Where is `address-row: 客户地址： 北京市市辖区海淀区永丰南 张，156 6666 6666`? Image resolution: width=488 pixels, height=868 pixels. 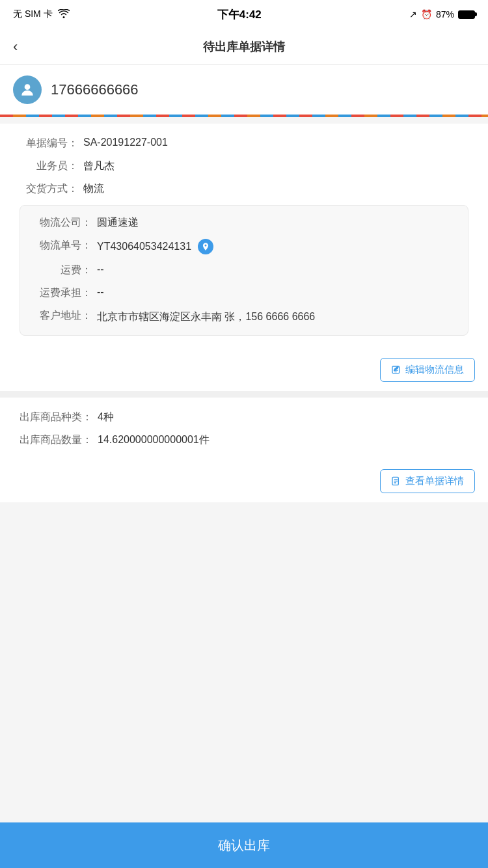
address-row: 客户地址： 北京市市辖区海淀区永丰南 张，156 6666 6666 is located at coordinates (244, 317).